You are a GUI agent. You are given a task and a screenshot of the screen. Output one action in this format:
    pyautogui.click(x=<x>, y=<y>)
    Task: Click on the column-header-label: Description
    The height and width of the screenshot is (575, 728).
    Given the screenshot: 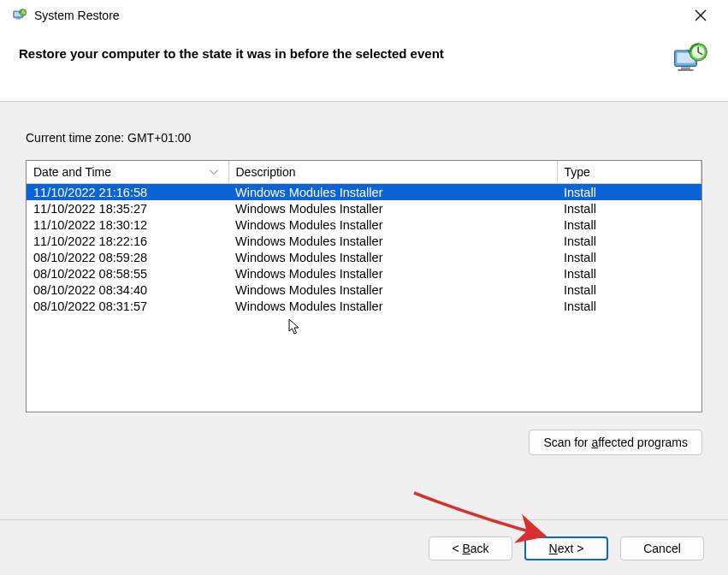 What is the action you would take?
    pyautogui.click(x=266, y=172)
    